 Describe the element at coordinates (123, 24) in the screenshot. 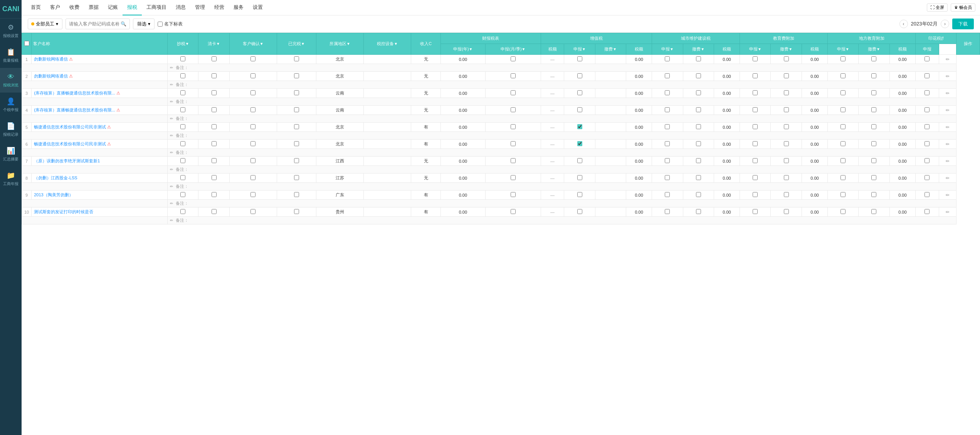

I see `search-icon: 🔍` at that location.